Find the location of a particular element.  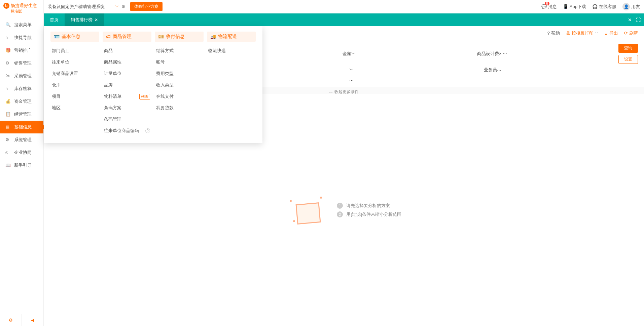

extra-select: ﹀ is located at coordinates (351, 70).